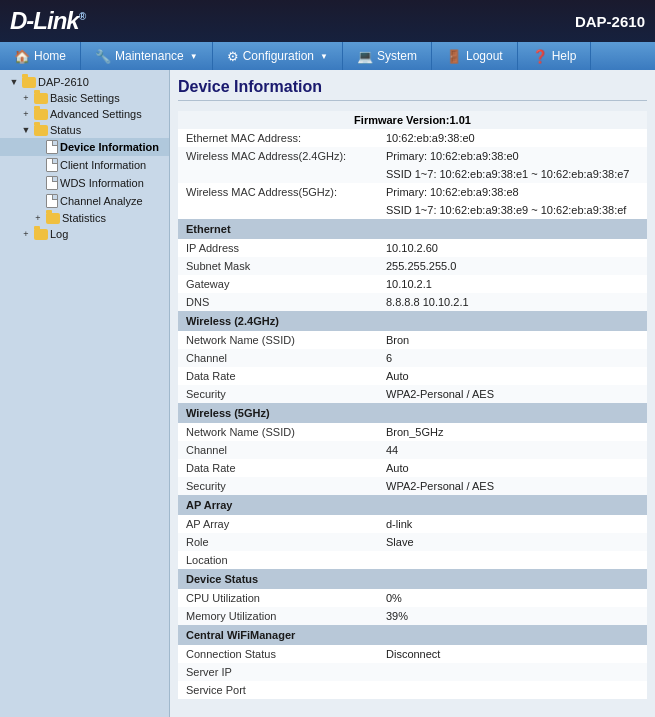  Describe the element at coordinates (194, 56) in the screenshot. I see `maintenance-arrow-icon: ▼` at that location.